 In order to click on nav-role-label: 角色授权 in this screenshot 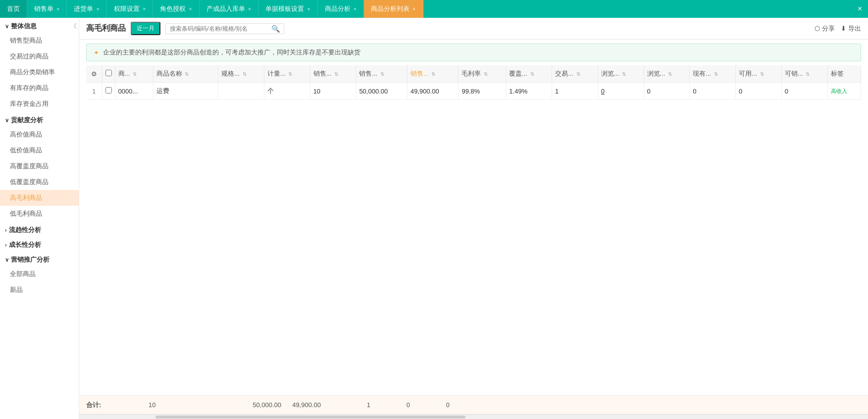, I will do `click(173, 9)`.